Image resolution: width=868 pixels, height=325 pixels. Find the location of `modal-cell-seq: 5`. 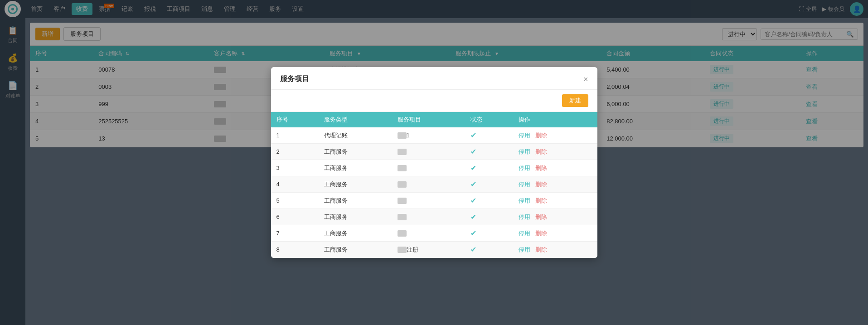

modal-cell-seq: 5 is located at coordinates (295, 201).